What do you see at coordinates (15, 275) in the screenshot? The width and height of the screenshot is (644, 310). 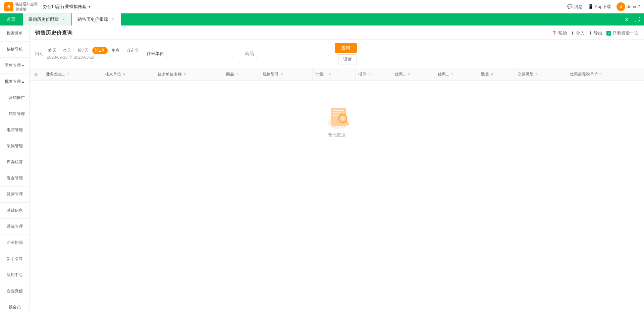 I see `sidebar-item-app-center: 应用中心` at bounding box center [15, 275].